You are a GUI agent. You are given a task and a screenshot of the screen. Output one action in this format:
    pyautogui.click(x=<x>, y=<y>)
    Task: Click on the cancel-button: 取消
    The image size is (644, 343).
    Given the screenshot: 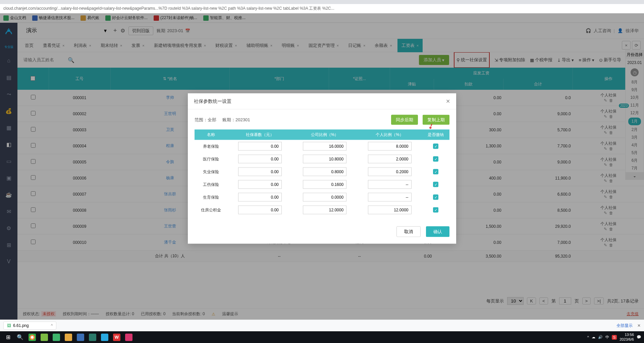 What is the action you would take?
    pyautogui.click(x=409, y=232)
    